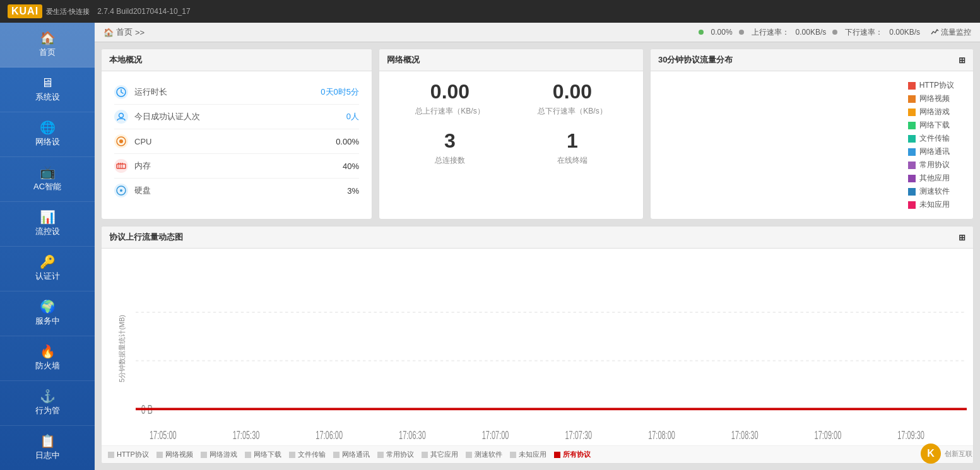 The width and height of the screenshot is (980, 470). What do you see at coordinates (351, 454) in the screenshot?
I see `chart-legend-netcomm: 网络通讯` at bounding box center [351, 454].